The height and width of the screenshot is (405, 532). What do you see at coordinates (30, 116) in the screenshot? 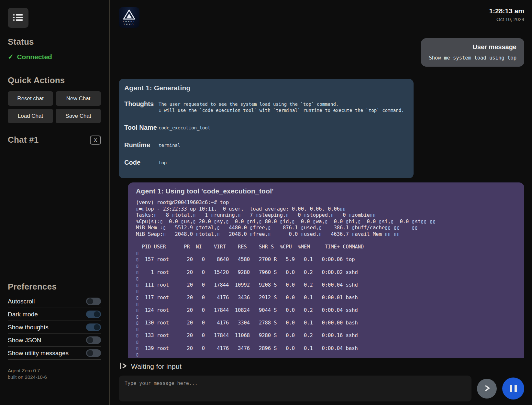
I see `load-chat-button: Load Chat` at bounding box center [30, 116].